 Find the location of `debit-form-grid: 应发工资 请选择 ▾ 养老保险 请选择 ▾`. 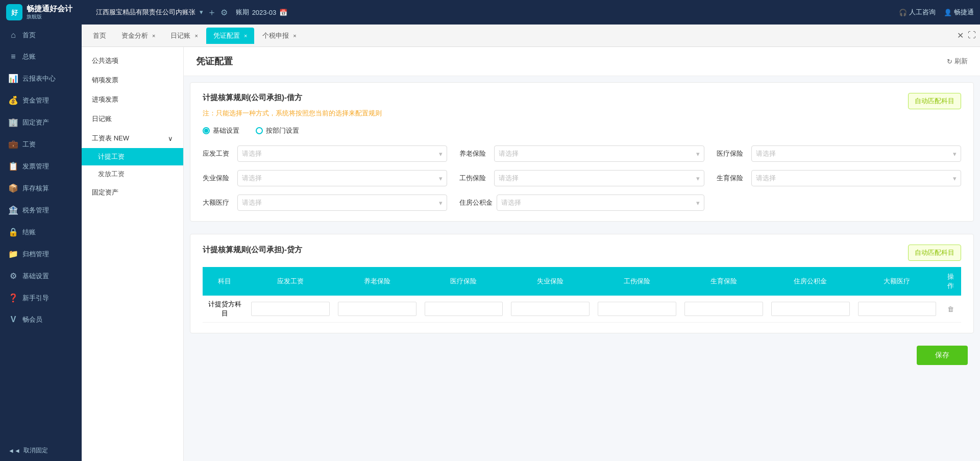

debit-form-grid: 应发工资 请选择 ▾ 养老保险 请选择 ▾ is located at coordinates (582, 178).